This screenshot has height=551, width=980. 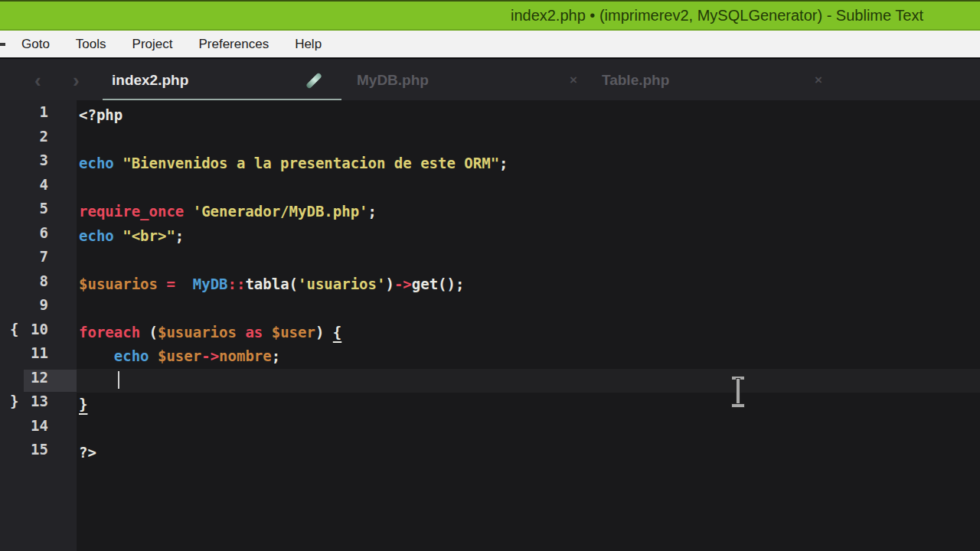 What do you see at coordinates (528, 236) in the screenshot?
I see `code-content: echo "<br>";` at bounding box center [528, 236].